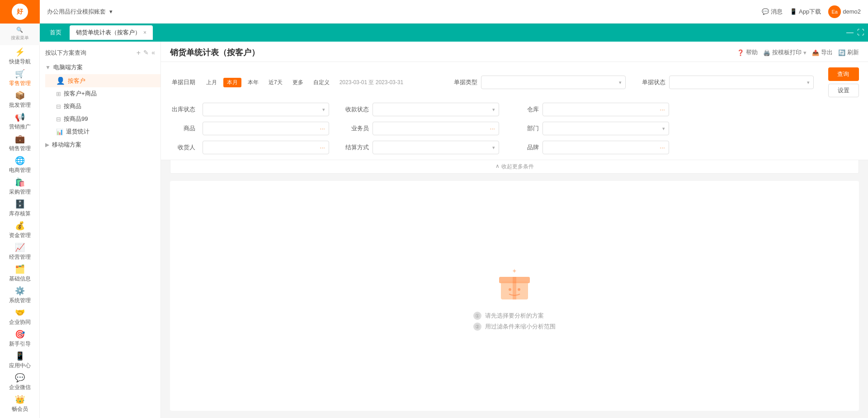 The image size is (868, 418). Describe the element at coordinates (67, 145) in the screenshot. I see `tree-section-mobile-label: 移动端方案` at that location.